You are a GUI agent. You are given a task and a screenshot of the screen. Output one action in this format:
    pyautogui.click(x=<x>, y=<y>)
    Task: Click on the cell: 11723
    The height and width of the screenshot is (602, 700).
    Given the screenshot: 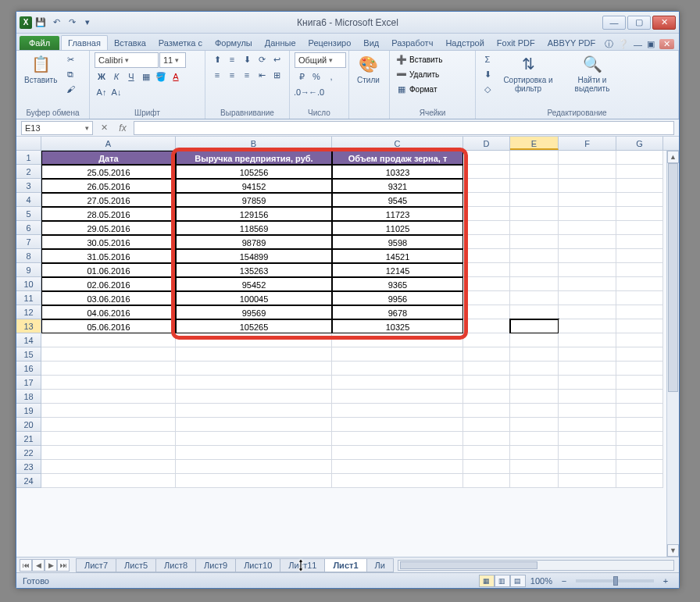 What is the action you would take?
    pyautogui.click(x=398, y=214)
    